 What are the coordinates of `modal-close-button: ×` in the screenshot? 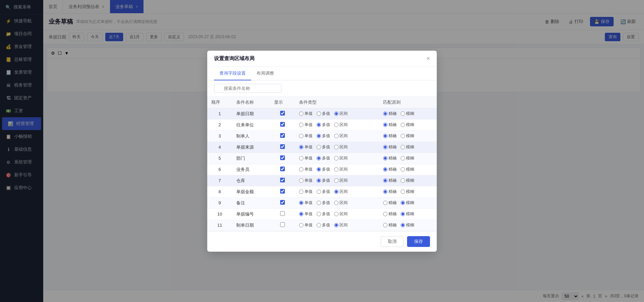 It's located at (428, 58).